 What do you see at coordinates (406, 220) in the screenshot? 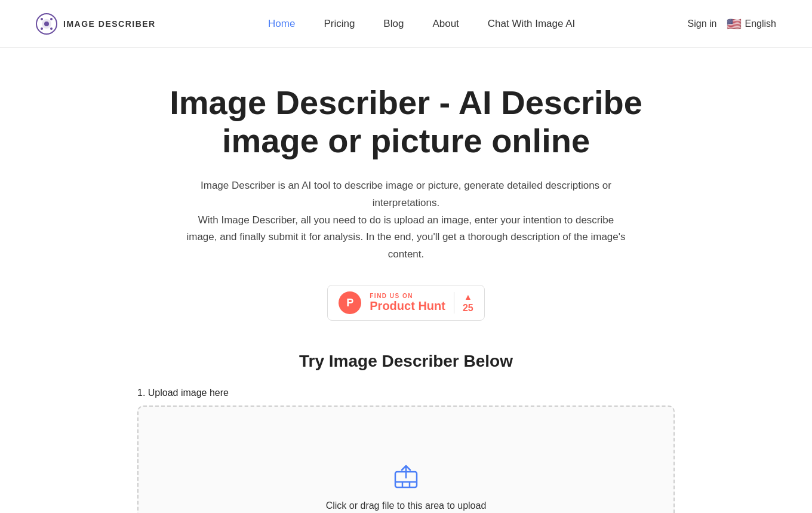
I see `hero-subtitle: Image Describer is an AI tool to describ…` at bounding box center [406, 220].